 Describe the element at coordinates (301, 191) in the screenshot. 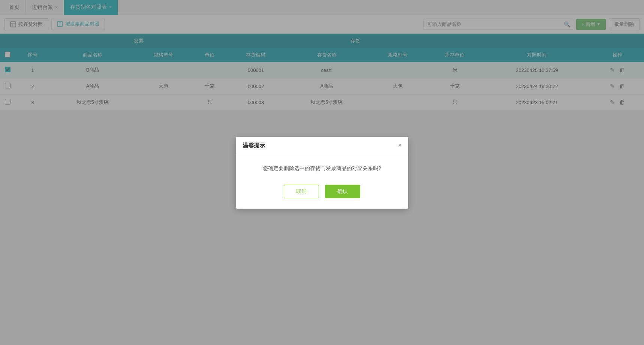

I see `cancel-button: 取消` at that location.